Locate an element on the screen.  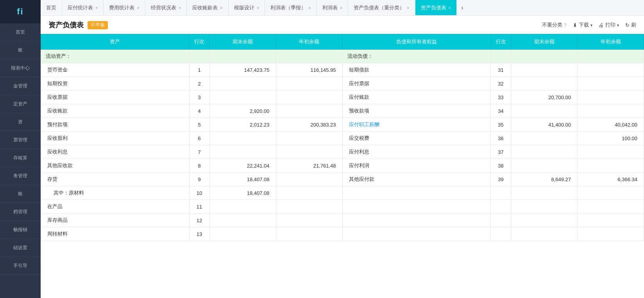
sidebar-item-home: 首页 is located at coordinates (20, 32).